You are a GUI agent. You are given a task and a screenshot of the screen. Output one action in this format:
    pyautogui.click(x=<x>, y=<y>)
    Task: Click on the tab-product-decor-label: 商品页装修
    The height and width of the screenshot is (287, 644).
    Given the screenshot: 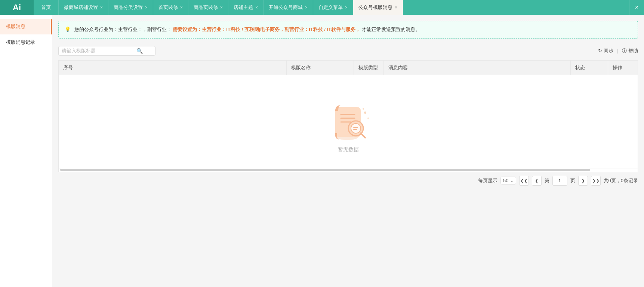 What is the action you would take?
    pyautogui.click(x=206, y=7)
    